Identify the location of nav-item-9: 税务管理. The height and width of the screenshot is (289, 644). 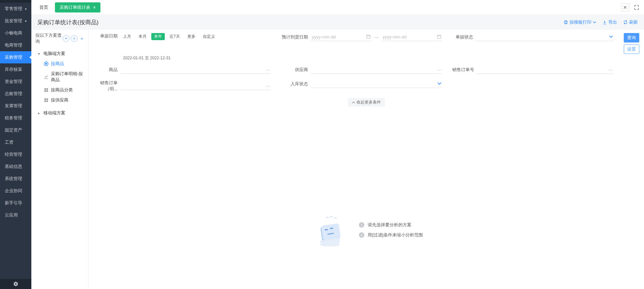
(16, 118).